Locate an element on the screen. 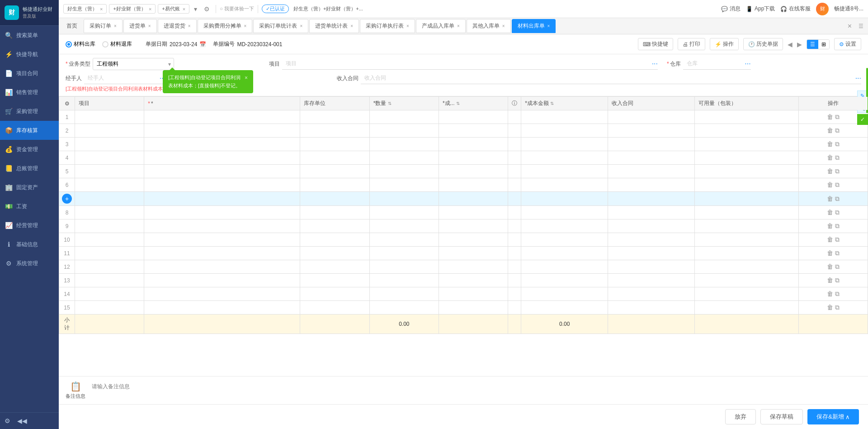 The image size is (868, 429). col-gear: ⚙ is located at coordinates (67, 104).